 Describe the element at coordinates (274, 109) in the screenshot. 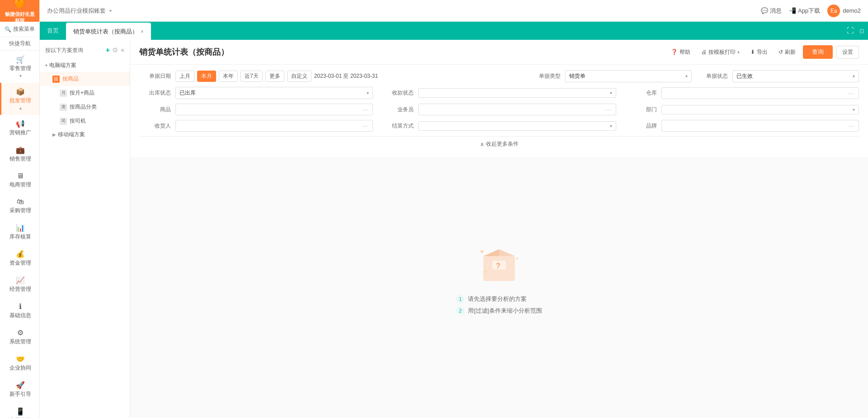

I see `product-input: ···` at that location.